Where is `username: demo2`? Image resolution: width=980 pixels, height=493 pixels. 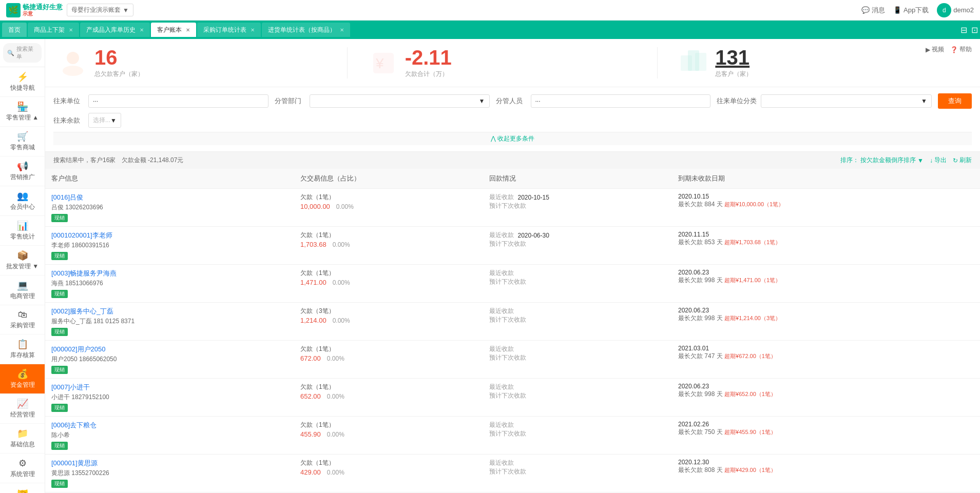 username: demo2 is located at coordinates (964, 10).